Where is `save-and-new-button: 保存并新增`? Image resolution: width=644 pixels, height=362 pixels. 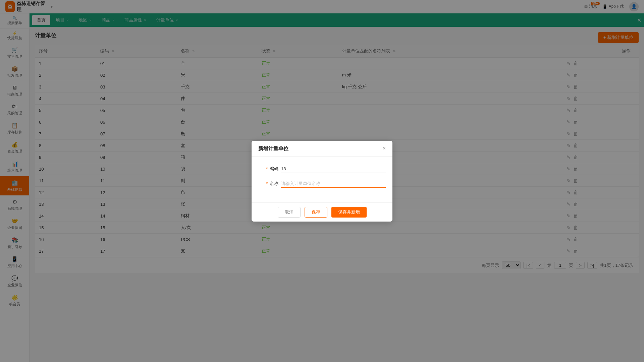
save-and-new-button: 保存并新增 is located at coordinates (349, 212).